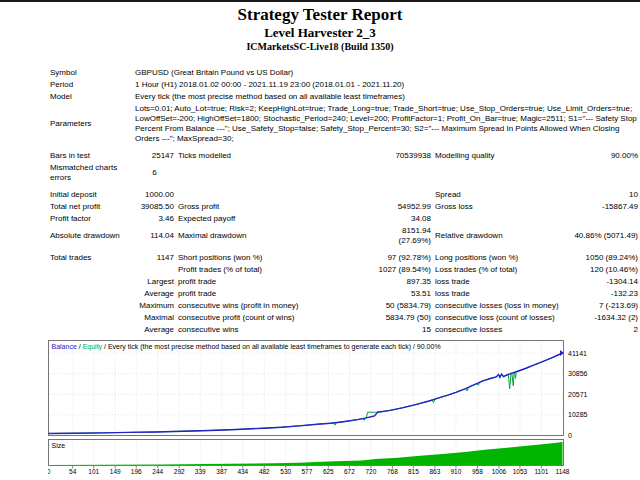 The image size is (640, 480). Describe the element at coordinates (578, 414) in the screenshot. I see `y-axis-label: 10285` at that location.